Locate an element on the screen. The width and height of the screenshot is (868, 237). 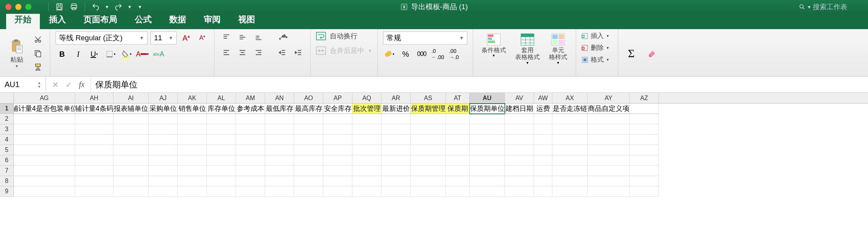
shrink-font-icon: A▾ is located at coordinates (202, 38).